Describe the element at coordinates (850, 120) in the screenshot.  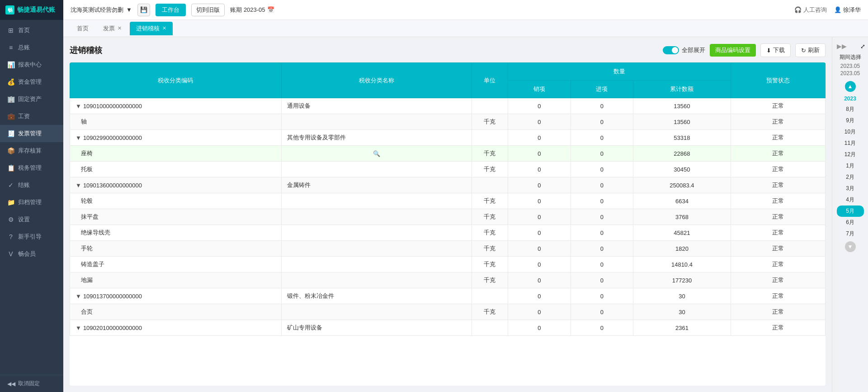
I see `month-item-9月: 9月` at that location.